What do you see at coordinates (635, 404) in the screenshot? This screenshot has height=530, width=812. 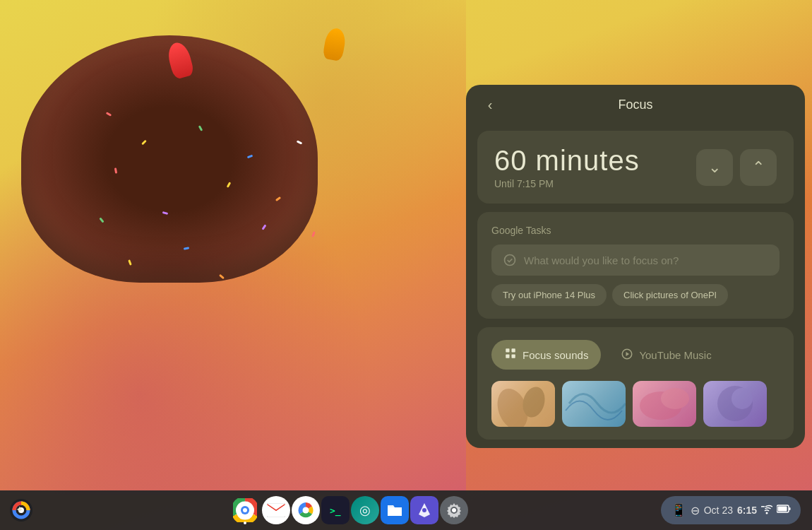 I see `sound-thumbnails` at bounding box center [635, 404].